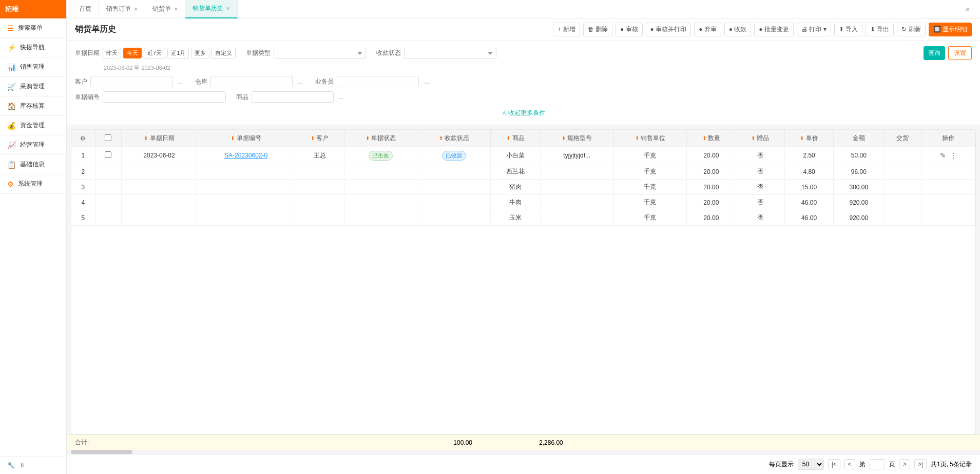 The width and height of the screenshot is (980, 474). Describe the element at coordinates (180, 82) in the screenshot. I see `customer-dots-btn: ...` at that location.